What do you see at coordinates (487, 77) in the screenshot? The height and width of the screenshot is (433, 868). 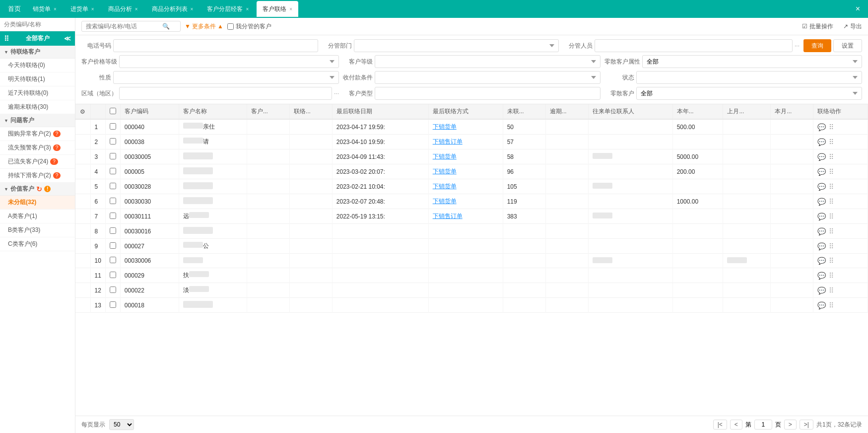 I see `filter-payment-select` at bounding box center [487, 77].